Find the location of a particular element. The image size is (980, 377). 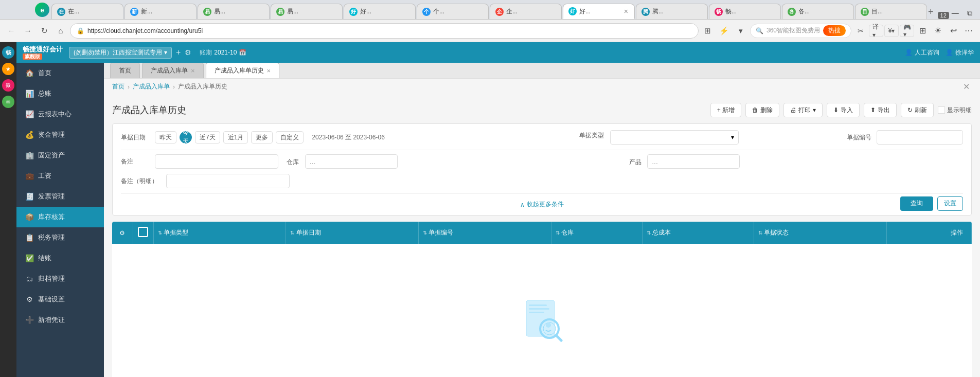

sidebar-item-inventory: 📦 库存核算 is located at coordinates (60, 217).